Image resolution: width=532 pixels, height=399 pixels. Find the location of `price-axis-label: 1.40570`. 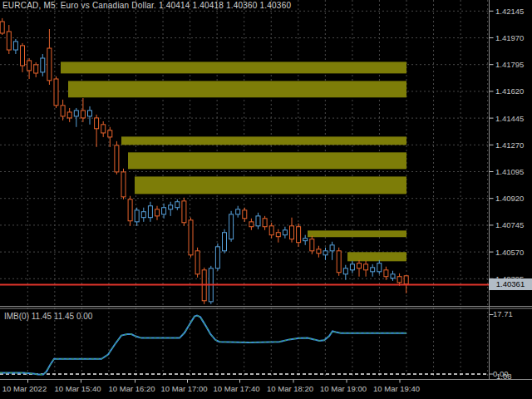

price-axis-label: 1.40570 is located at coordinates (514, 253).